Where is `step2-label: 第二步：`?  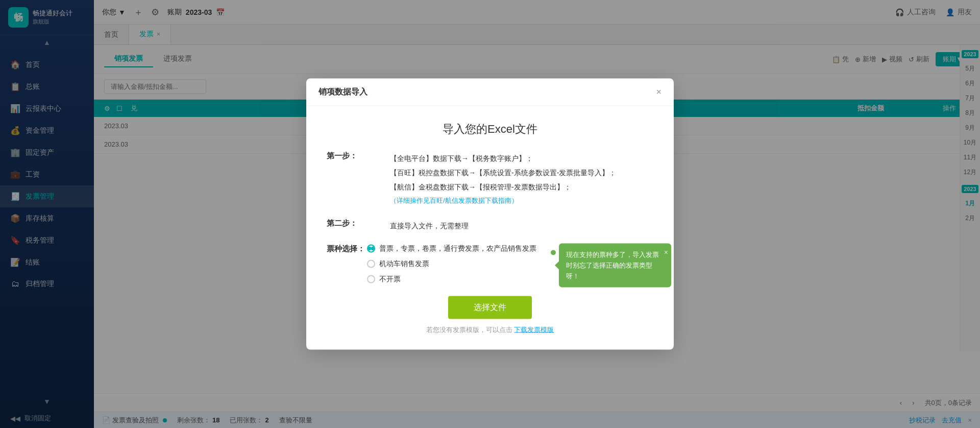 step2-label: 第二步： is located at coordinates (342, 224).